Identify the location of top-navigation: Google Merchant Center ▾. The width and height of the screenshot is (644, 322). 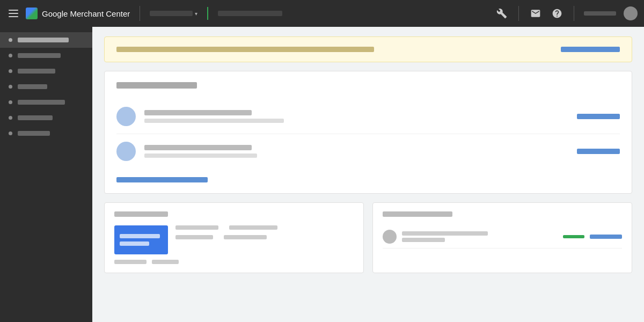
(322, 13).